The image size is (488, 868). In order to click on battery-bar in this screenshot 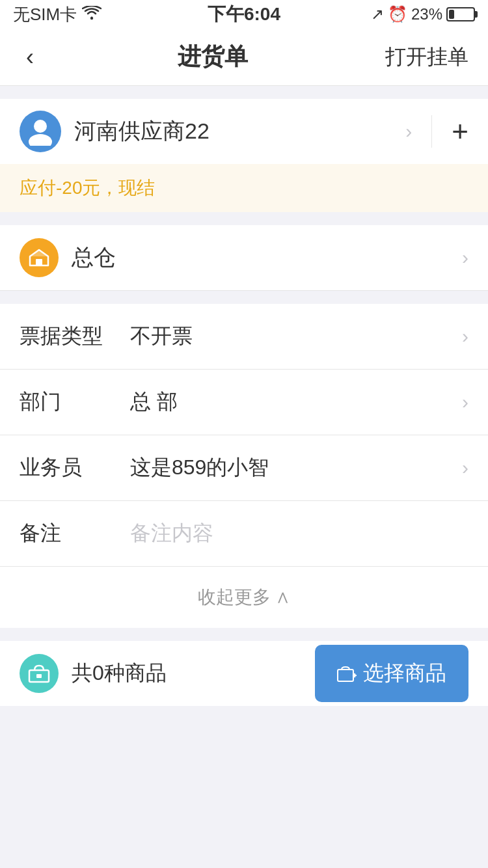, I will do `click(461, 14)`.